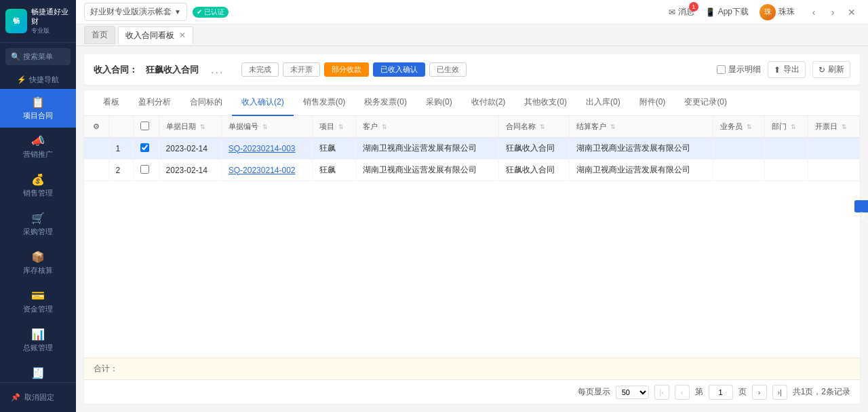 The image size is (868, 412). Describe the element at coordinates (604, 103) in the screenshot. I see `sub-tab-warehouse: 出入库(0)` at that location.